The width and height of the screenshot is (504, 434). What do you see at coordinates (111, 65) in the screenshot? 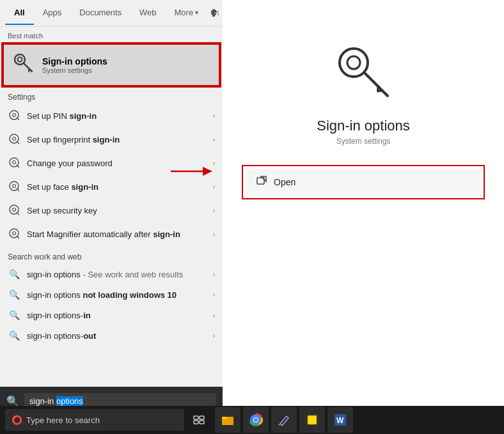
I see `best-match-item: Sign-in options System settings` at bounding box center [111, 65].